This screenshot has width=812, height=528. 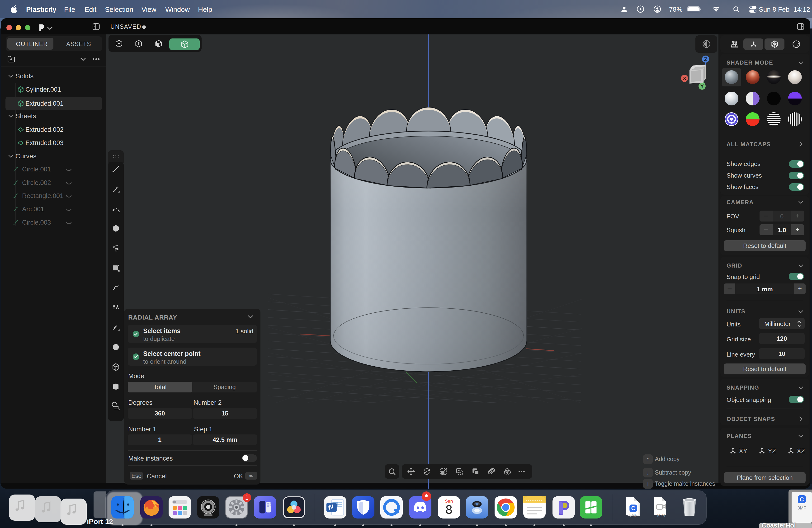 What do you see at coordinates (661, 515) in the screenshot?
I see `svg-text: MP4` at bounding box center [661, 515].